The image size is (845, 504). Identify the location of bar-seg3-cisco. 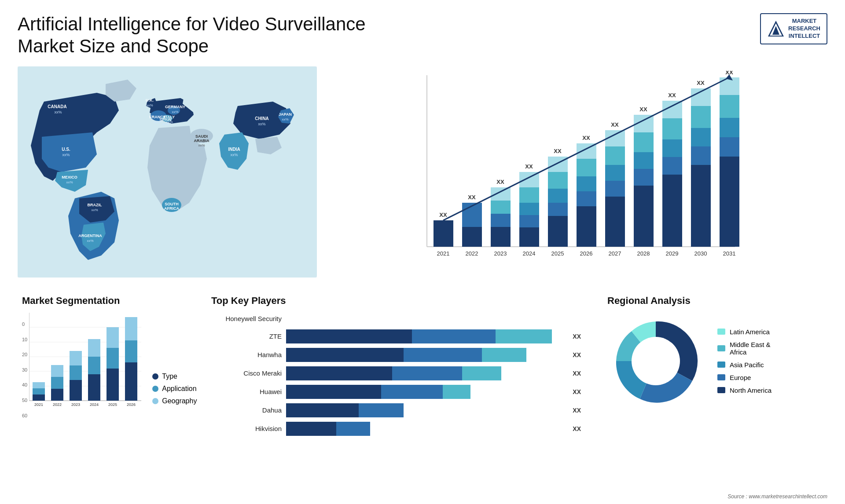
(481, 373).